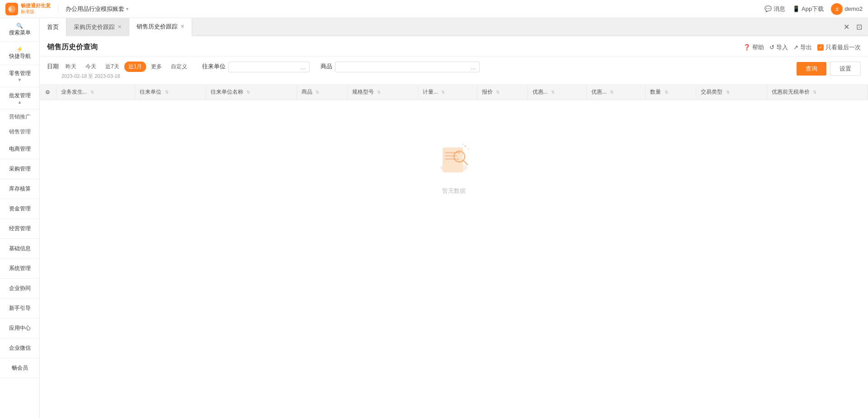 The image size is (868, 418). I want to click on date-btn-yesterday: 昨天, so click(71, 67).